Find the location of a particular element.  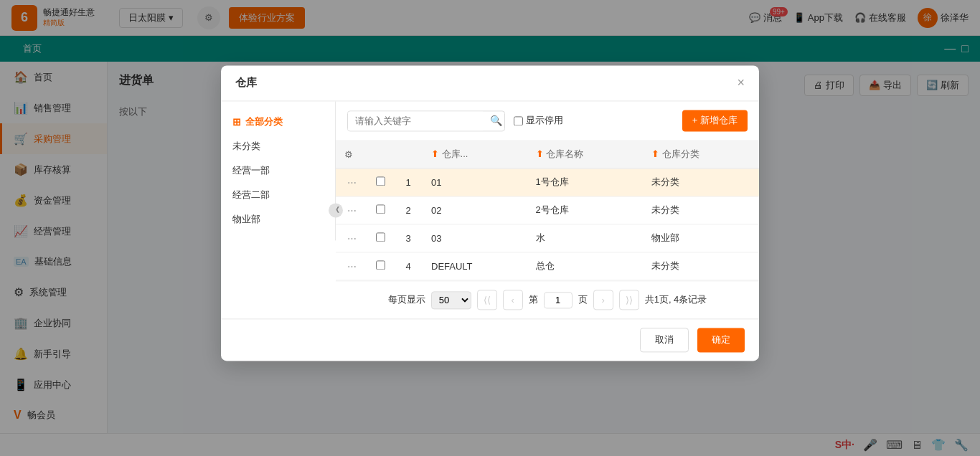

category-all-label: 全部分类 is located at coordinates (264, 122).